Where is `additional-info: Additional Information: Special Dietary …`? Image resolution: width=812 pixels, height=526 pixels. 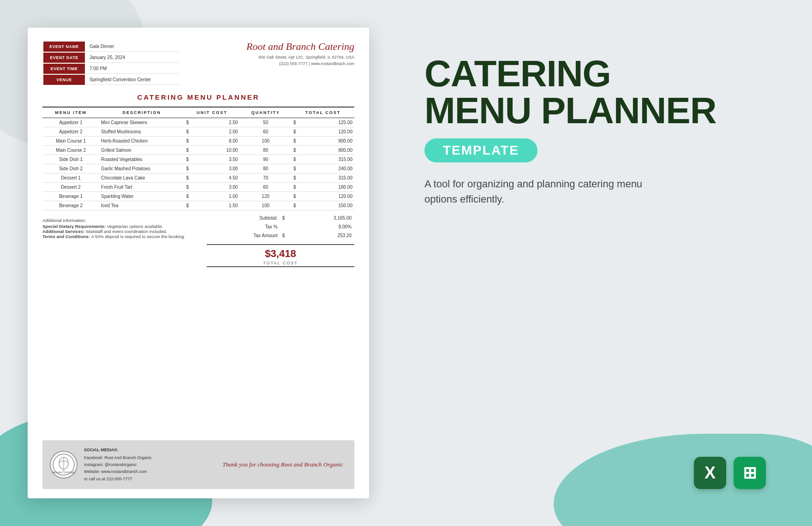 additional-info: Additional Information: Special Dietary … is located at coordinates (120, 243).